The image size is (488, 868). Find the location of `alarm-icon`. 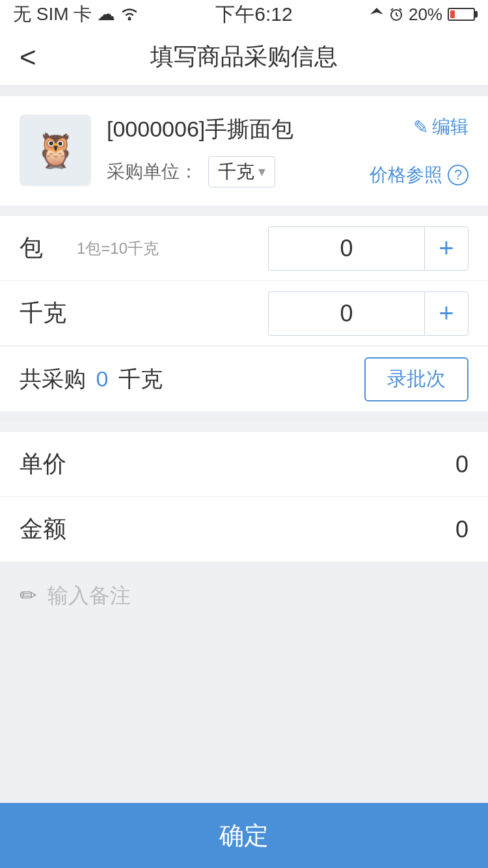

alarm-icon is located at coordinates (396, 14).